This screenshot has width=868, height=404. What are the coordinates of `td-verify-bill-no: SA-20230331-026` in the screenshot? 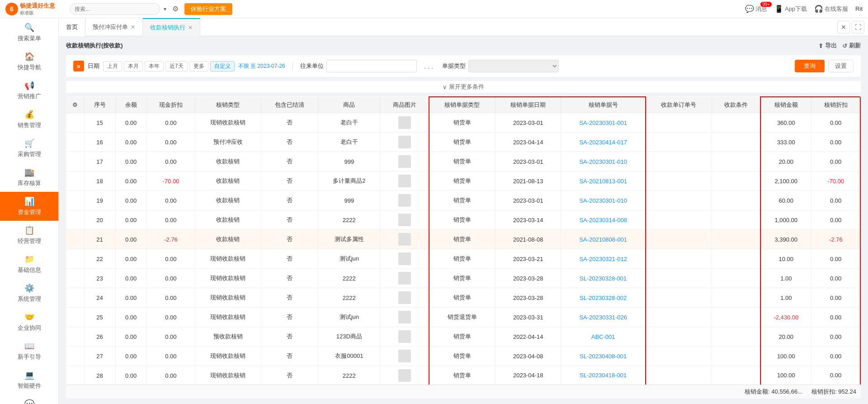 It's located at (603, 318).